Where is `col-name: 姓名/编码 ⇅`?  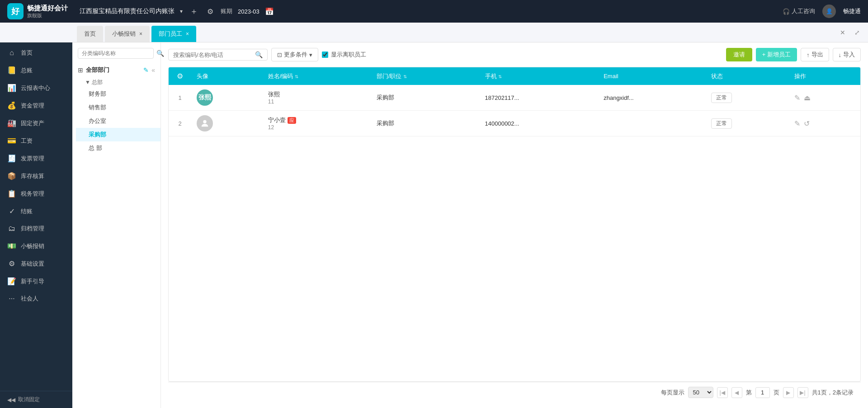
col-name: 姓名/编码 ⇅ is located at coordinates (317, 76).